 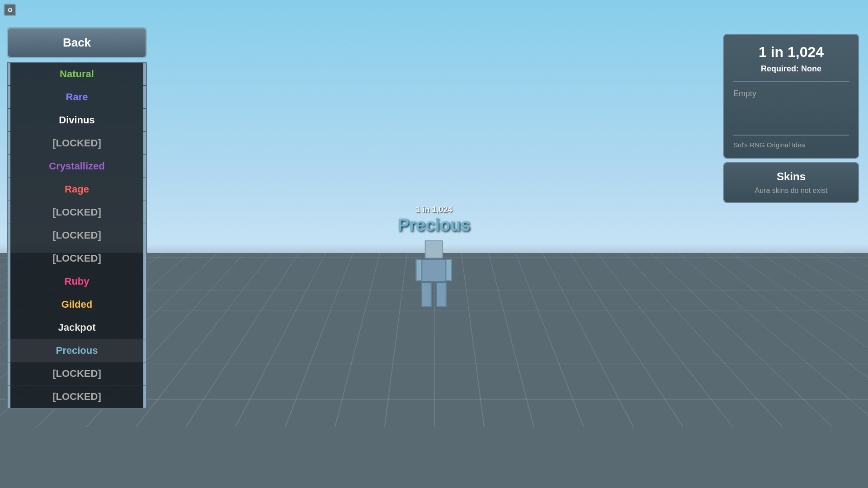 What do you see at coordinates (791, 96) in the screenshot?
I see `info-card: 1 in 1,024 Required: None Empty Sol's RN…` at bounding box center [791, 96].